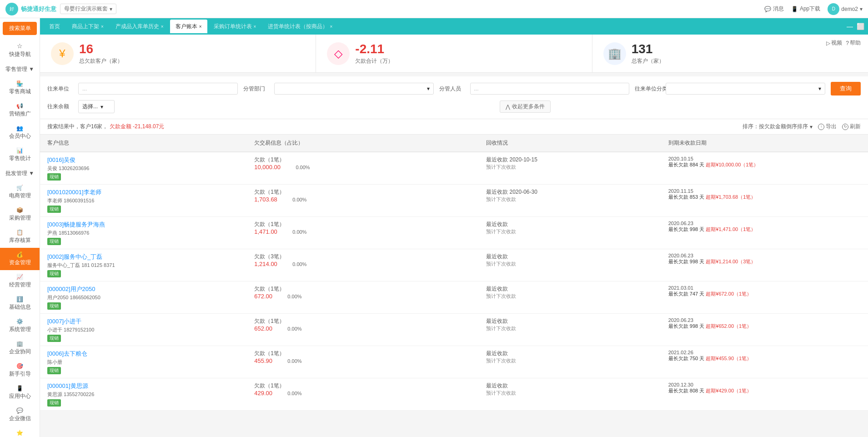  I want to click on enterprise-label: 企业协同, so click(20, 352).